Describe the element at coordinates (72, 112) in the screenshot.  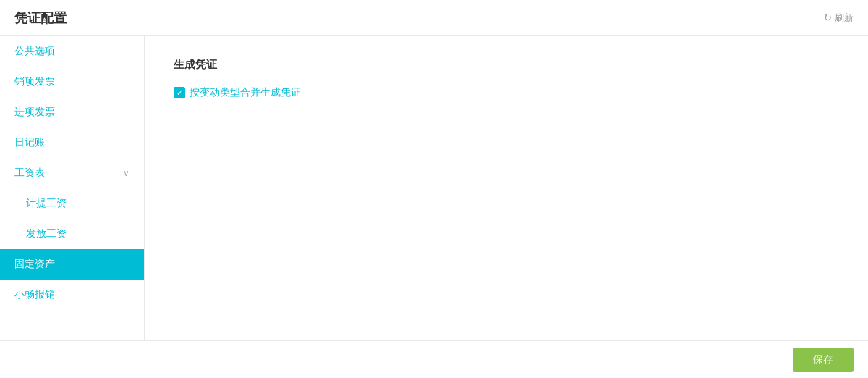
I see `sidebar-item-purchase-invoice: 进项发票` at that location.